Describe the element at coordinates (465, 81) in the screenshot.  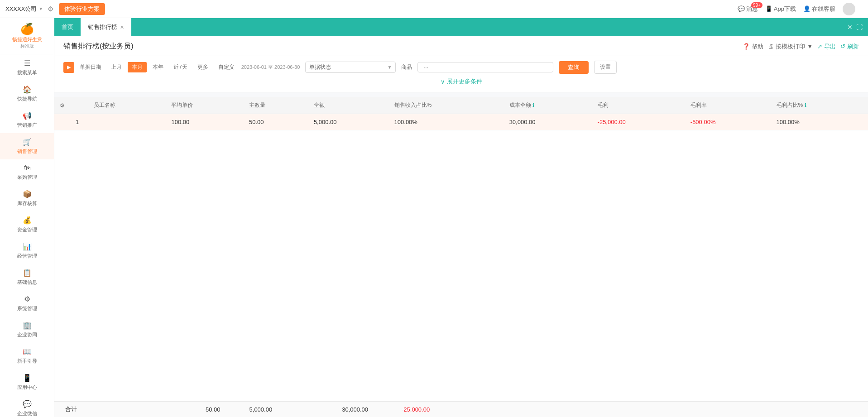
I see `expand-more-label: 展开更多条件` at that location.